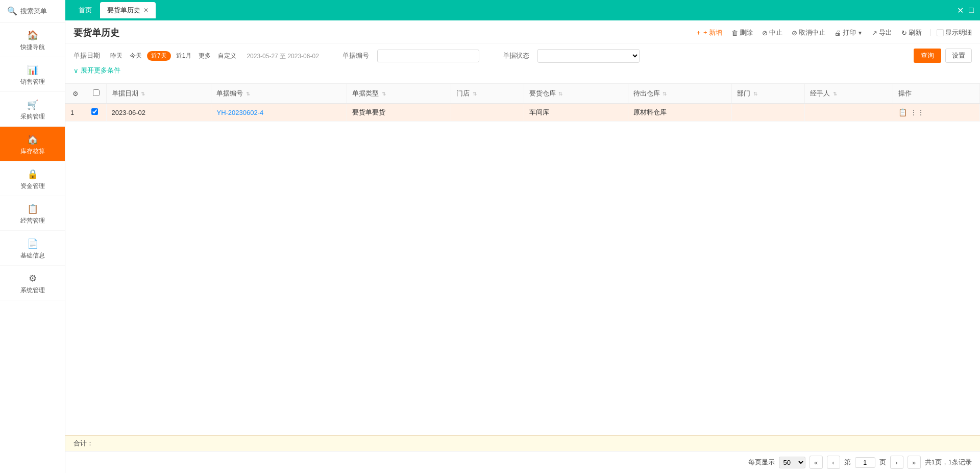 The width and height of the screenshot is (980, 473). Describe the element at coordinates (159, 94) in the screenshot. I see `th-doc-date: 单据日期 ⇅` at that location.